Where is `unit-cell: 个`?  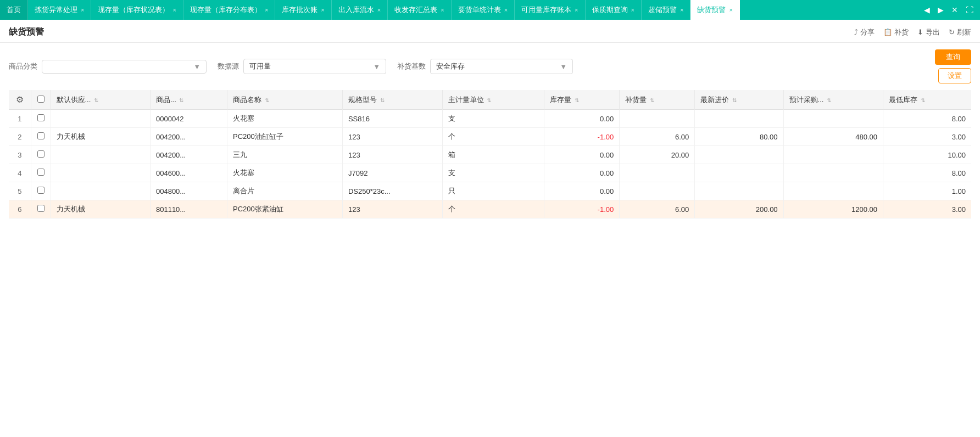
unit-cell: 个 is located at coordinates (493, 210).